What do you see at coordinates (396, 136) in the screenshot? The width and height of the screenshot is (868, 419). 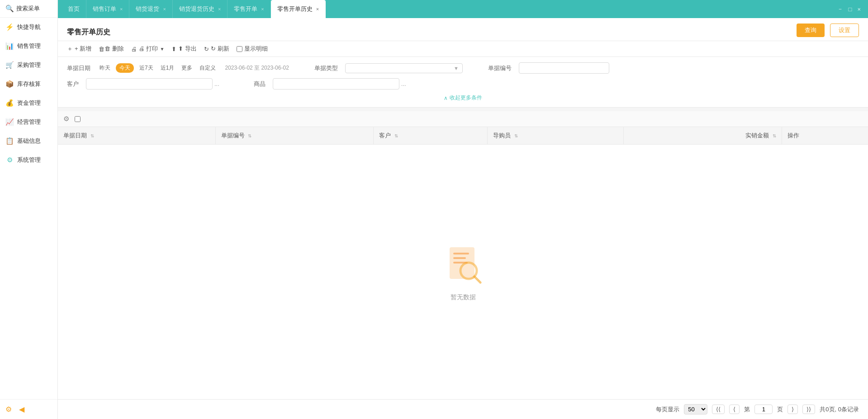 I see `col-customer-sort: ⇅` at bounding box center [396, 136].